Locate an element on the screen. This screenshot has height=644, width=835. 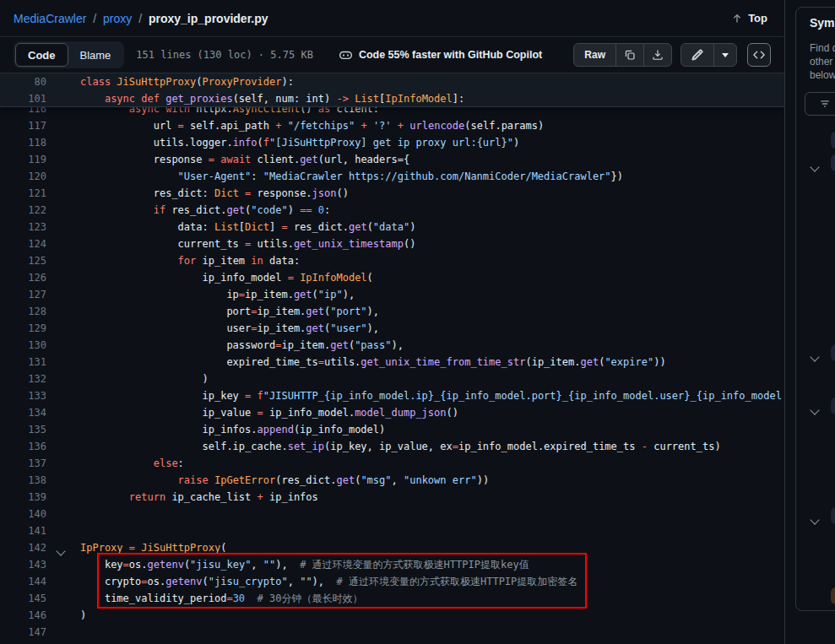
line-number: 101 is located at coordinates (24, 99).